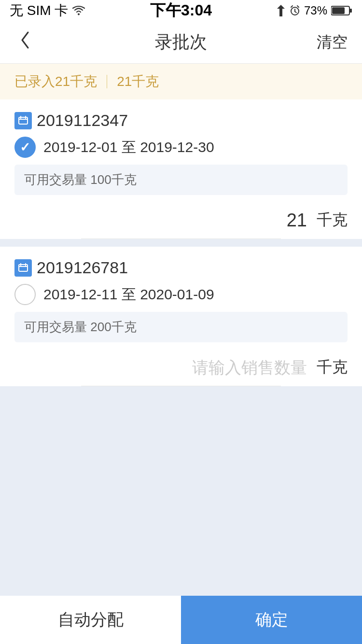 The height and width of the screenshot is (644, 362). Describe the element at coordinates (297, 220) in the screenshot. I see `amount-value-1: 21` at that location.